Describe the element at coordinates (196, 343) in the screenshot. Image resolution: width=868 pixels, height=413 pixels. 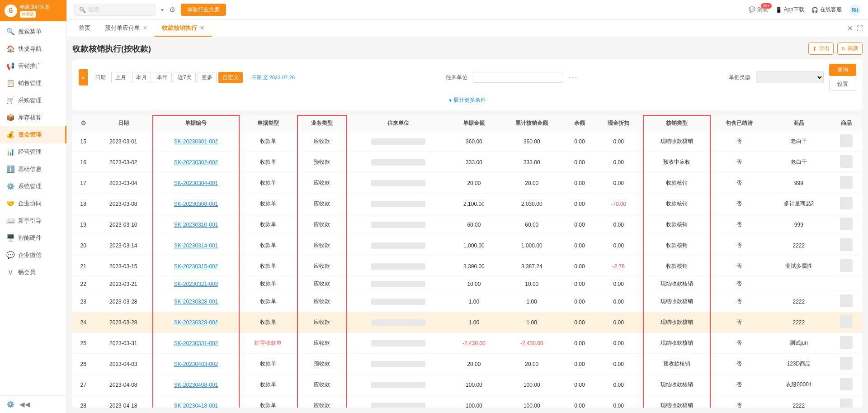
I see `cell-voucher-no: SK-20230331-002` at that location.